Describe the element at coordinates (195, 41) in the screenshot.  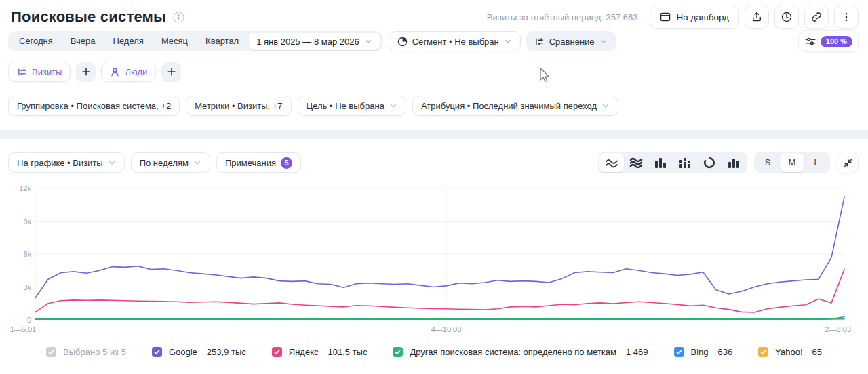
I see `period-tabs: Сегодня Вчера Неделя Месяц Квартал 1 янв…` at that location.